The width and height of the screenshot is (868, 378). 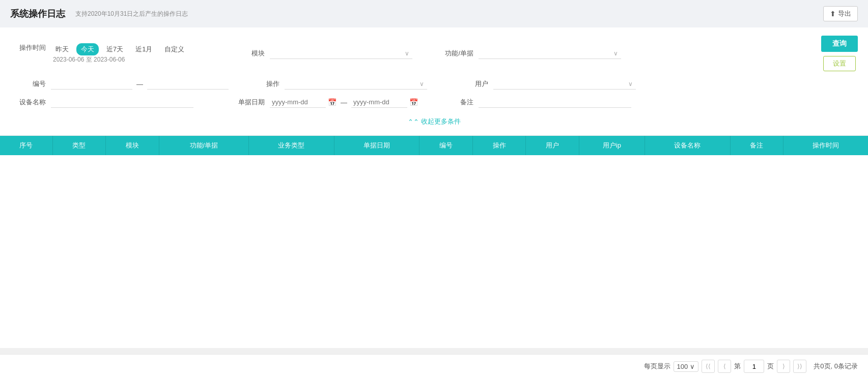 I want to click on module-filter: 模块 ∨, so click(x=326, y=54).